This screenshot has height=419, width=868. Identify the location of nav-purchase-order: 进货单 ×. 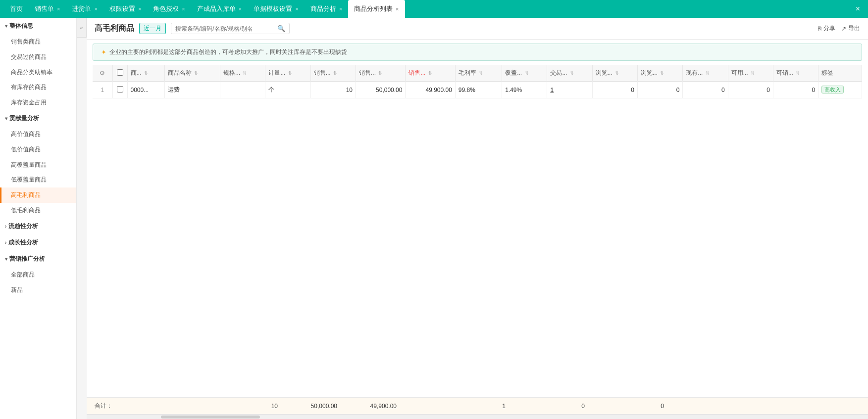
(84, 9).